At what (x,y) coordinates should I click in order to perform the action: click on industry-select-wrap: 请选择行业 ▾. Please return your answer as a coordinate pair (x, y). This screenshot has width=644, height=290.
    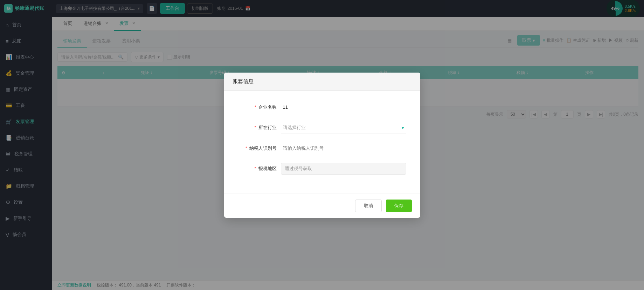
    Looking at the image, I should click on (344, 128).